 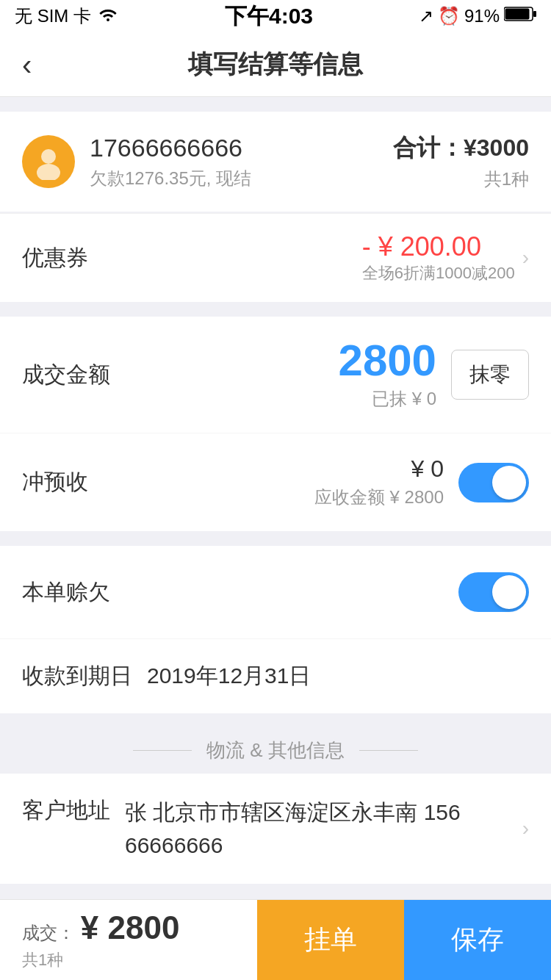 What do you see at coordinates (478, 940) in the screenshot?
I see `save-button: 保存` at bounding box center [478, 940].